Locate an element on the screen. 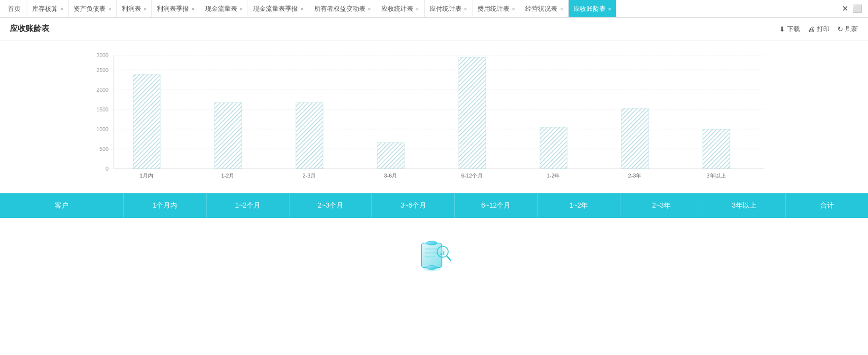 This screenshot has width=868, height=355. svg-text: 2-3年 is located at coordinates (635, 176).